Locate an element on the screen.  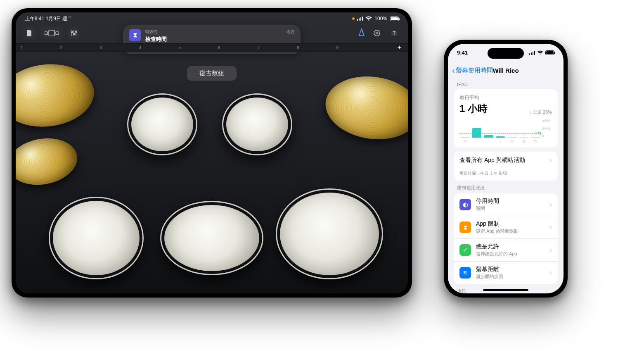
section-limits-label: 限制使用狀況 is located at coordinates (507, 188).